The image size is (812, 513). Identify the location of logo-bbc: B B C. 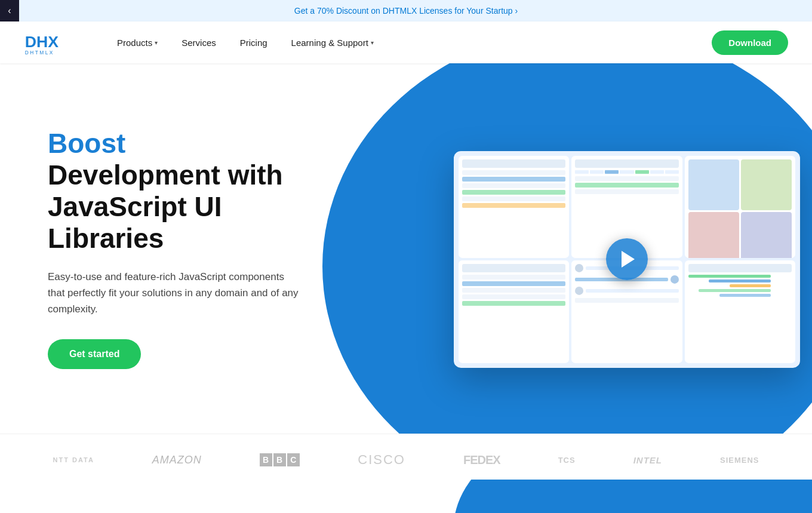
(279, 460).